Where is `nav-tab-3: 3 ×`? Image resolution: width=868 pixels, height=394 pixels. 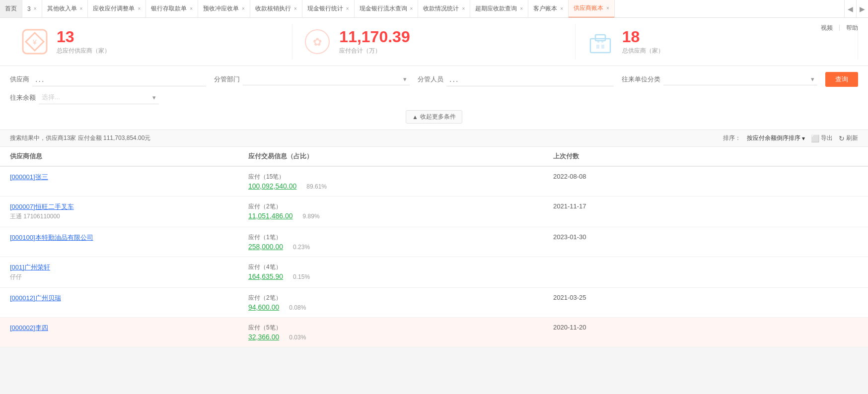 nav-tab-3: 3 × is located at coordinates (32, 9).